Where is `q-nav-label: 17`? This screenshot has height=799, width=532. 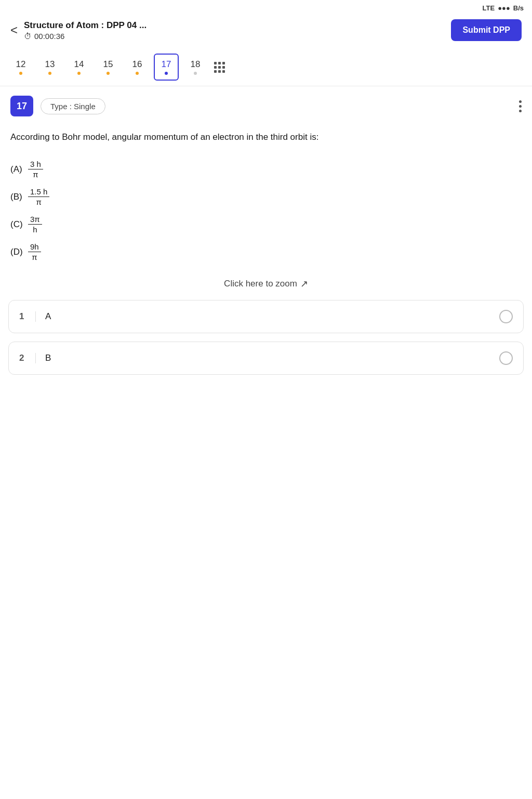 q-nav-label: 17 is located at coordinates (166, 64).